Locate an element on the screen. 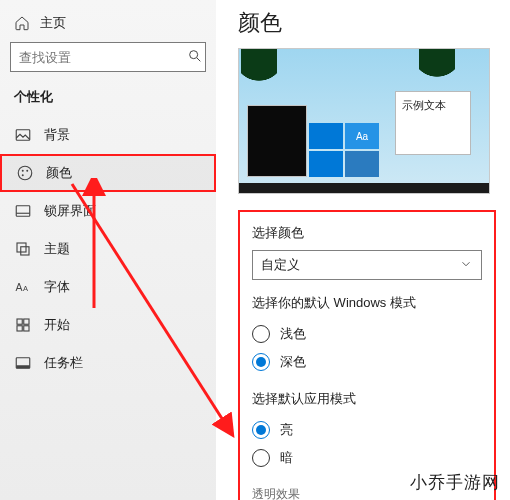 Image resolution: width=510 pixels, height=500 pixels. sidebar-item-label: 背景 is located at coordinates (57, 135).